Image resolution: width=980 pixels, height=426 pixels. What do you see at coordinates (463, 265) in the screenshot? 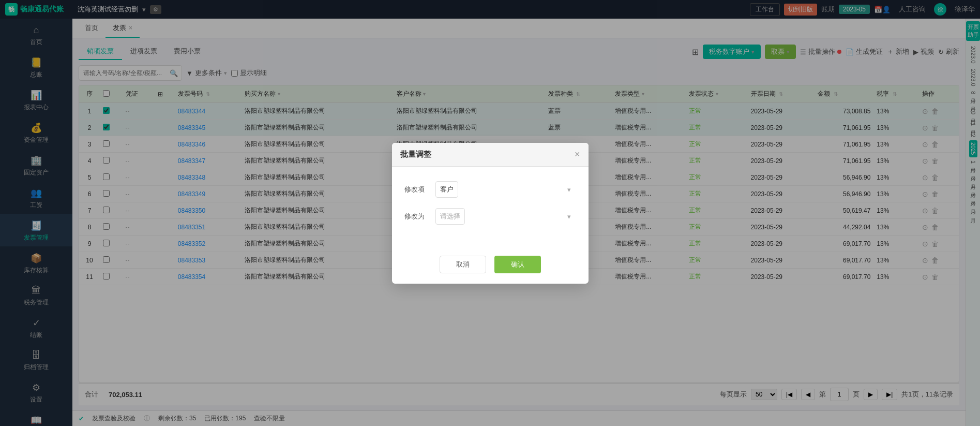
I see `modal-cancel-button: 取消` at bounding box center [463, 265].